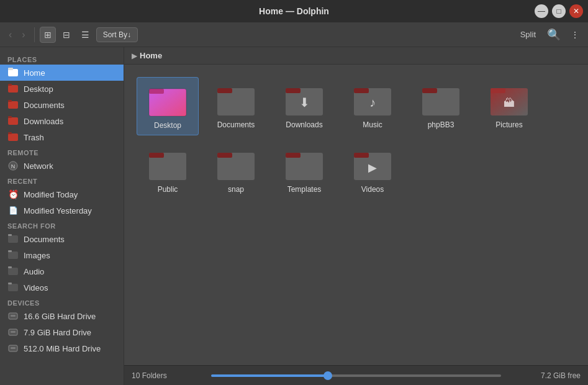  I want to click on recent-items: ⏰Modified Today📄Modified Yesterday, so click(62, 202).